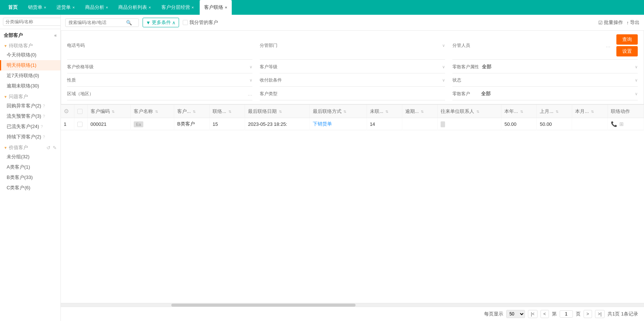 The width and height of the screenshot is (644, 321). Describe the element at coordinates (559, 80) in the screenshot. I see `filter-input-status: ∨` at that location.